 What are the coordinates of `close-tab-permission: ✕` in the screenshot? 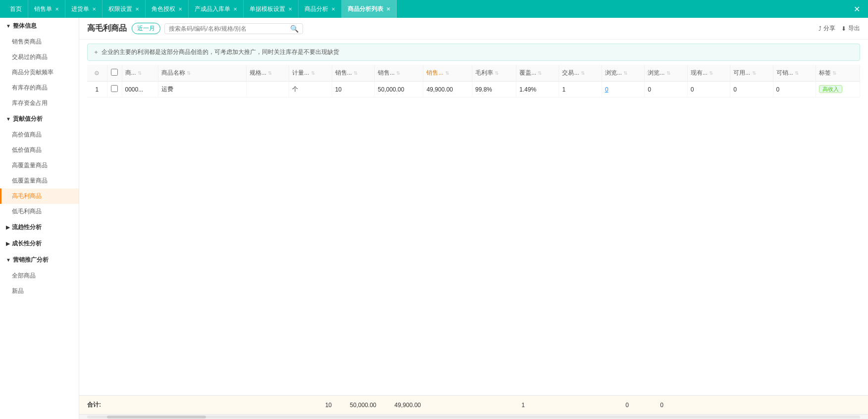 It's located at (137, 9).